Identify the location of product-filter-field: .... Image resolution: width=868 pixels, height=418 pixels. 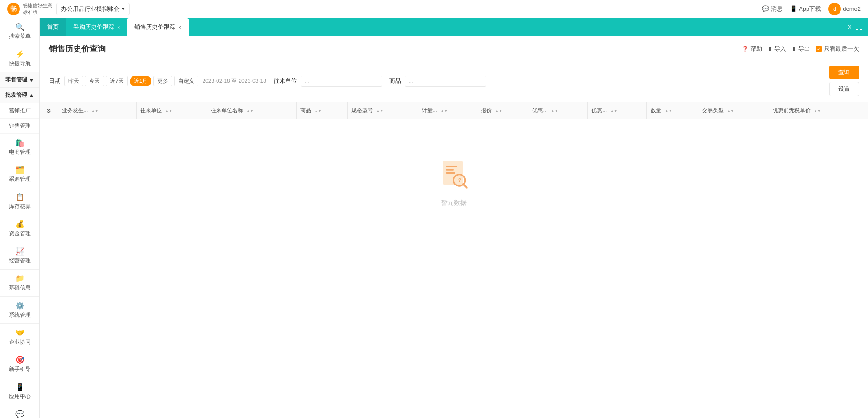
(445, 81).